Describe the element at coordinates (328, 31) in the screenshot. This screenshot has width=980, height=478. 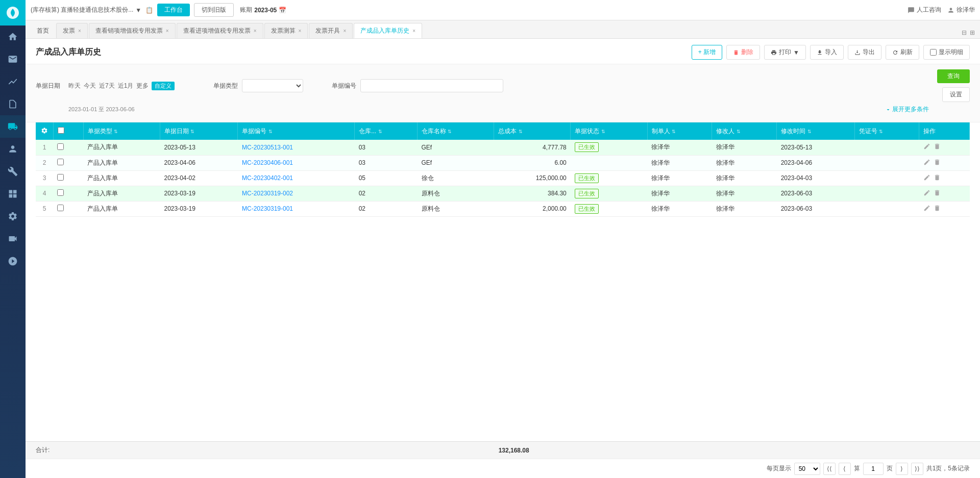
I see `tab-open-label: 发票开具` at that location.